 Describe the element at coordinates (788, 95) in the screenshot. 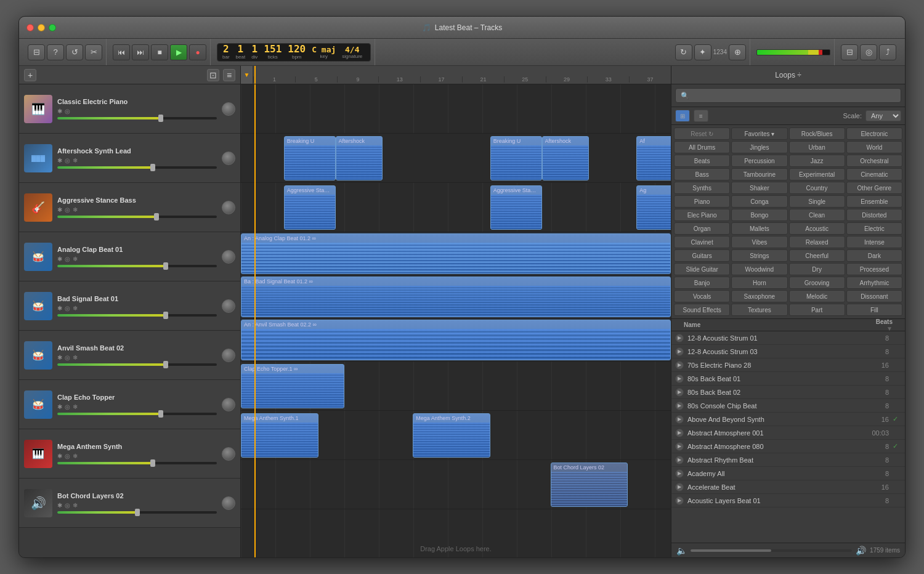

I see `search-box: 🔍` at that location.